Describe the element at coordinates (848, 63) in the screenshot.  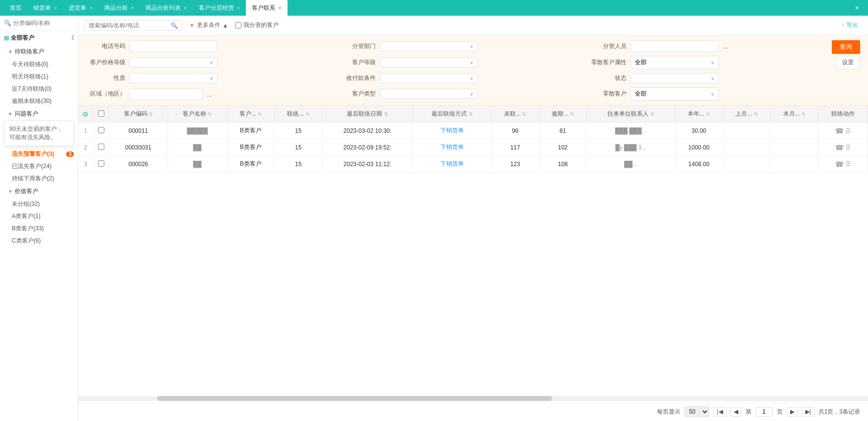
I see `settings-button: 设置` at that location.